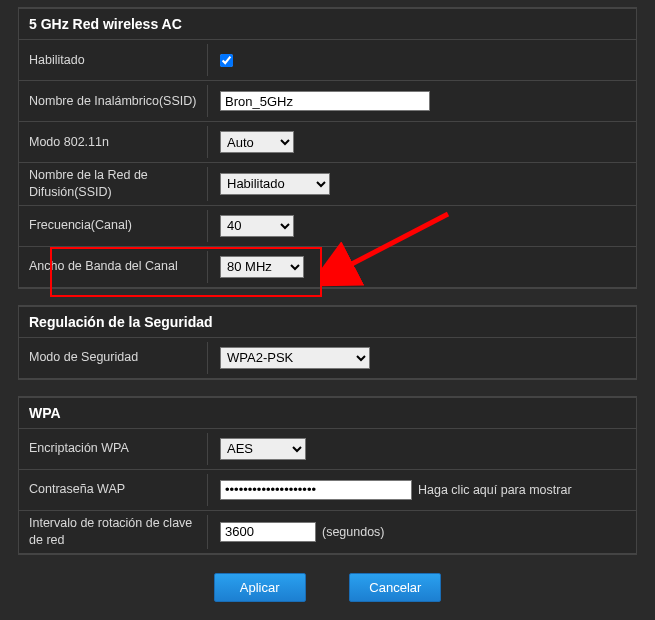 This screenshot has width=655, height=620. What do you see at coordinates (328, 358) in the screenshot?
I see `row-secmode: Modo de Seguridad WPA2-PSK` at bounding box center [328, 358].